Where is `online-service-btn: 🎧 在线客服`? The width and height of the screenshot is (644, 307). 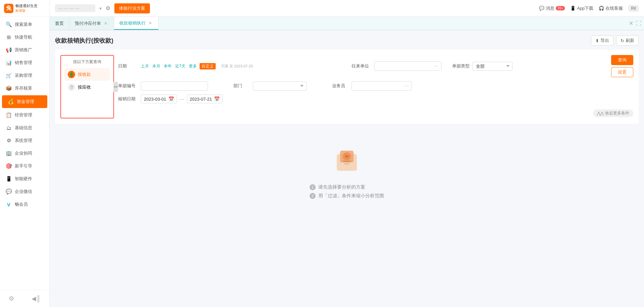
online-service-btn: 🎧 在线客服 is located at coordinates (611, 8).